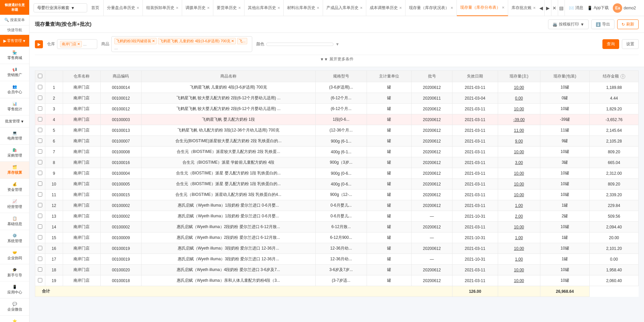 This screenshot has width=644, height=322. What do you see at coordinates (116, 48) in the screenshot?
I see `product-more: ...` at bounding box center [116, 48].